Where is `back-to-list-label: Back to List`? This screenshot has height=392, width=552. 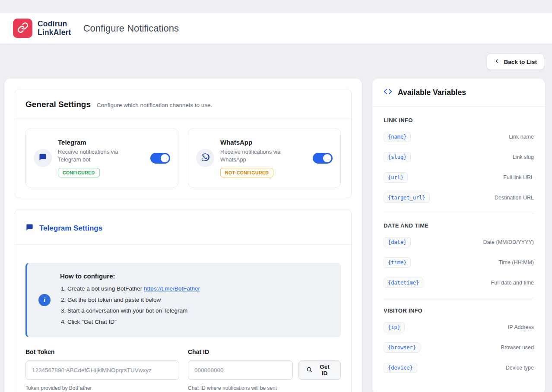 back-to-list-label: Back to List is located at coordinates (520, 62).